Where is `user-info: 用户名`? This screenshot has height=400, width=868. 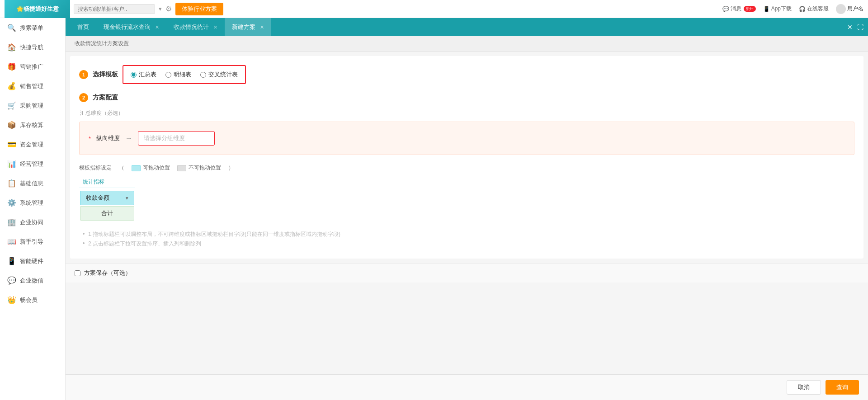
user-info: 用户名 is located at coordinates (850, 9).